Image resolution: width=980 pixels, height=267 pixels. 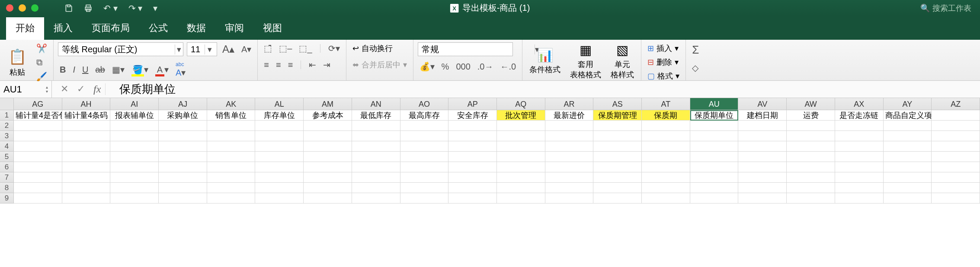 I want to click on decrease-font-icon: A▾, so click(x=247, y=49).